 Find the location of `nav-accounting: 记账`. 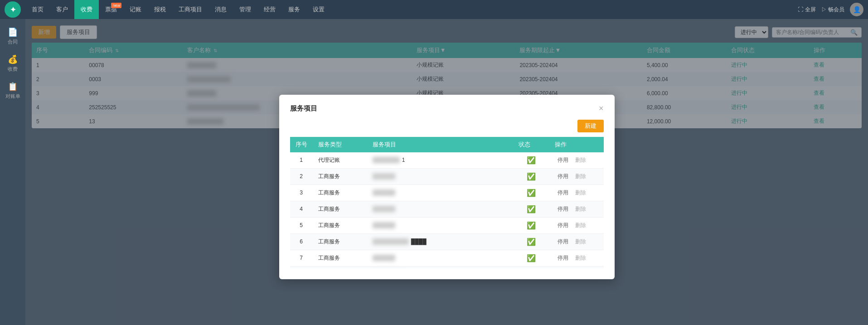

nav-accounting: 记账 is located at coordinates (136, 10).